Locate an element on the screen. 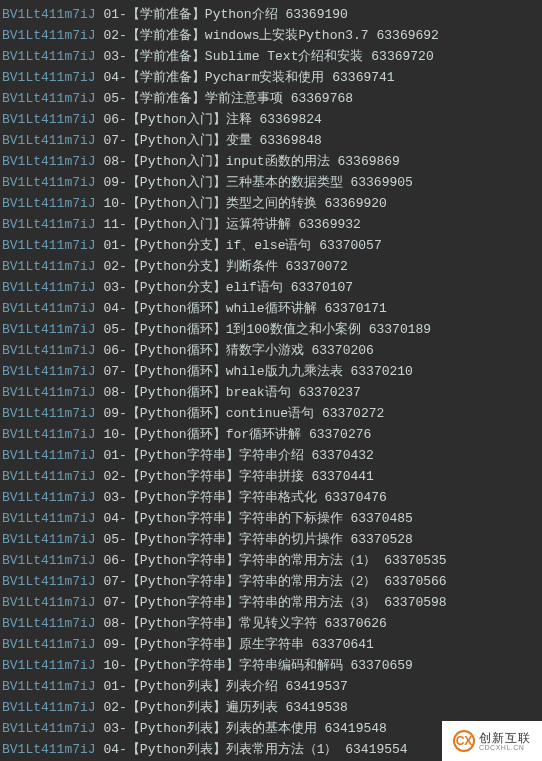  title: 【Python字符串】原生字符串 is located at coordinates (216, 644).